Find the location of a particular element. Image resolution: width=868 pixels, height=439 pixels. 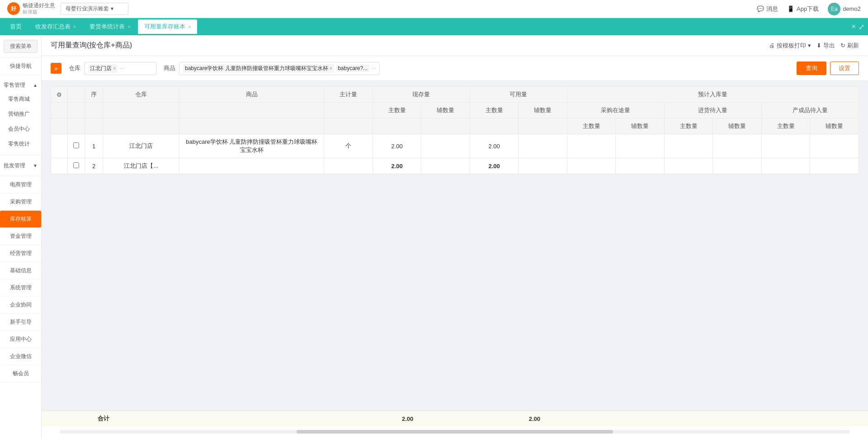

scrollbar-thumb is located at coordinates (455, 432).